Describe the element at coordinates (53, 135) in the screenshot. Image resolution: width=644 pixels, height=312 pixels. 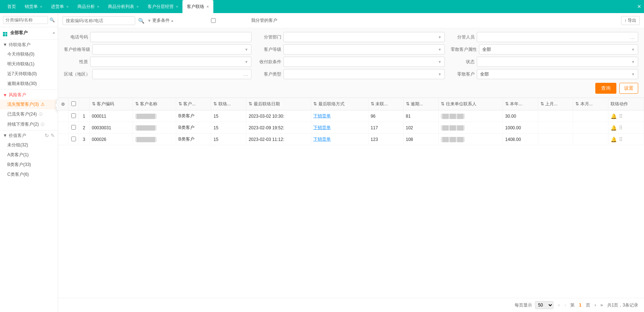
I see `value-edit-icon: ✎` at that location.